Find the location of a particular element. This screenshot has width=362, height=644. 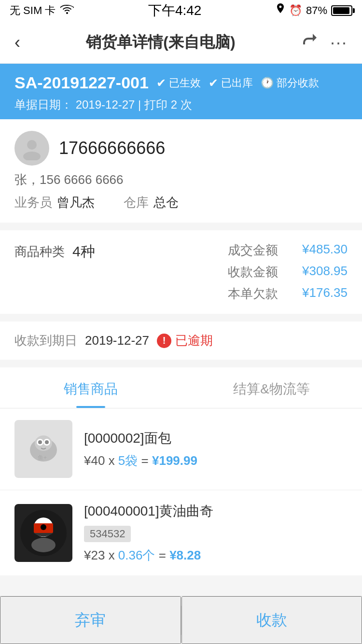

svg-text: 鱼+ is located at coordinates (42, 458).